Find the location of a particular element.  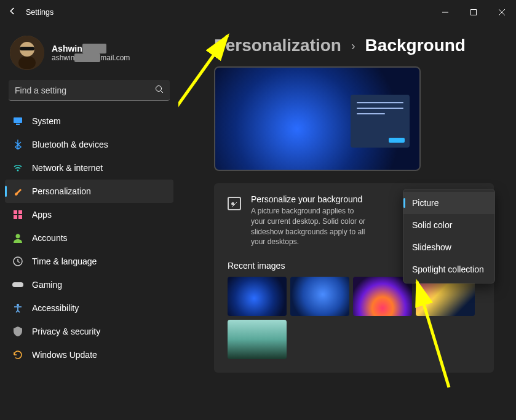

sidebar-item-bluetooth-devices: Bluetooth & devices is located at coordinates (89, 145).